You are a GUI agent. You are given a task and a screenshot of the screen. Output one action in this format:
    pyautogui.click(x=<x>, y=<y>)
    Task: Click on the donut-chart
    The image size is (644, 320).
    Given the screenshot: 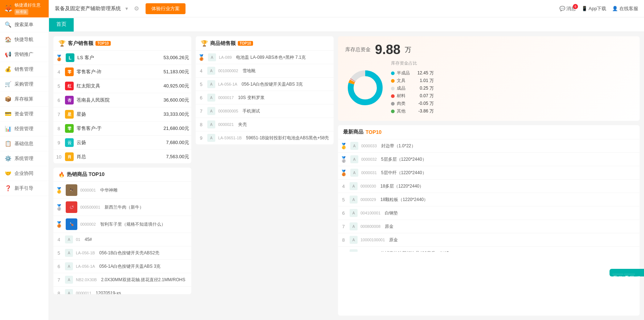 What is the action you would take?
    pyautogui.click(x=365, y=88)
    